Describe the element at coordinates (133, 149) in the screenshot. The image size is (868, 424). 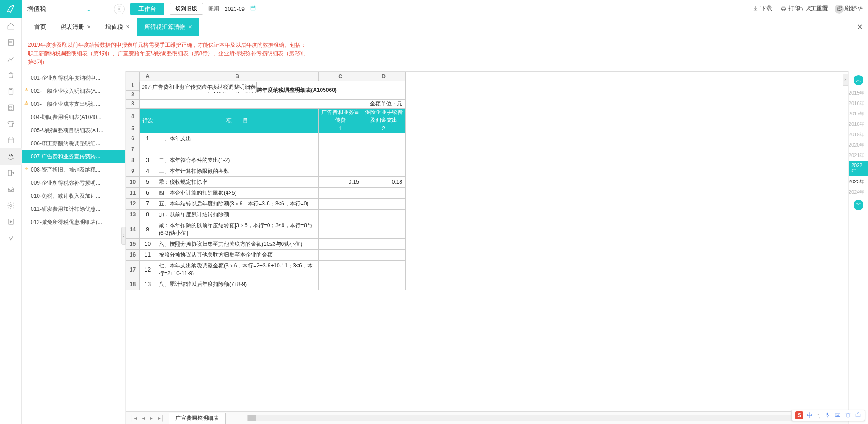
I see `row-header: 7` at that location.